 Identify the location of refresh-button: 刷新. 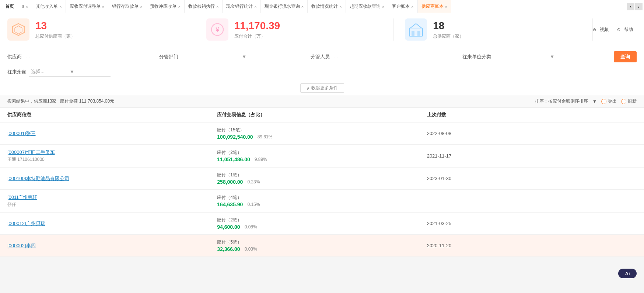
(629, 101).